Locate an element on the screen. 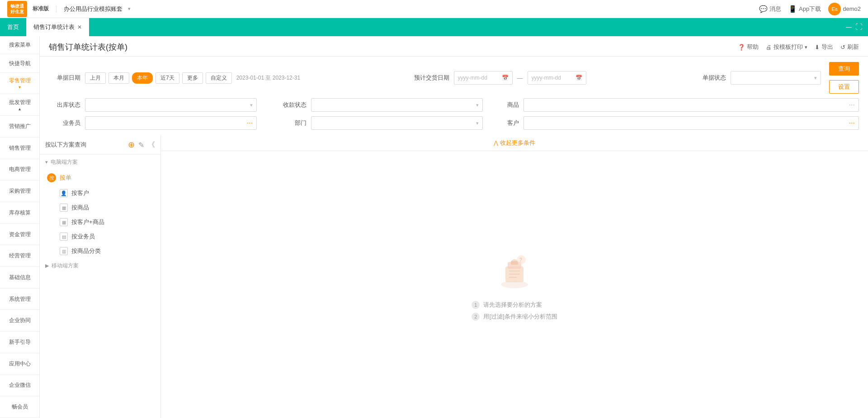  sidebar-item-apps: 应用中心 is located at coordinates (20, 364).